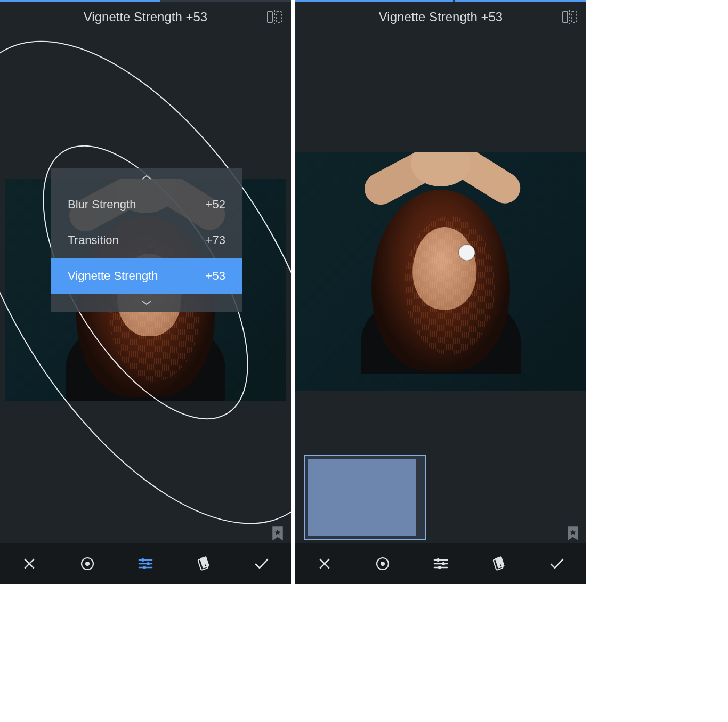 This screenshot has width=728, height=722. Describe the element at coordinates (441, 272) in the screenshot. I see `image-canvas` at that location.